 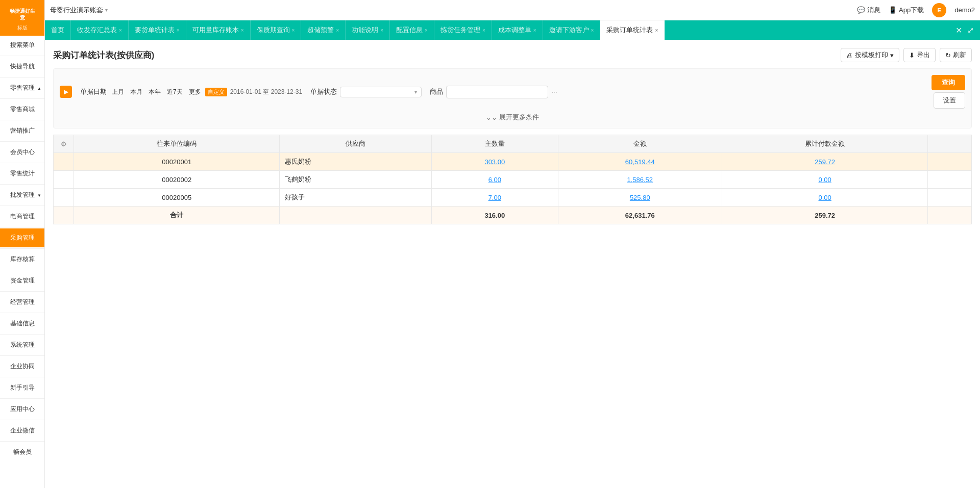 I want to click on sidebar-item-企业协同: 企业协同, so click(x=22, y=366).